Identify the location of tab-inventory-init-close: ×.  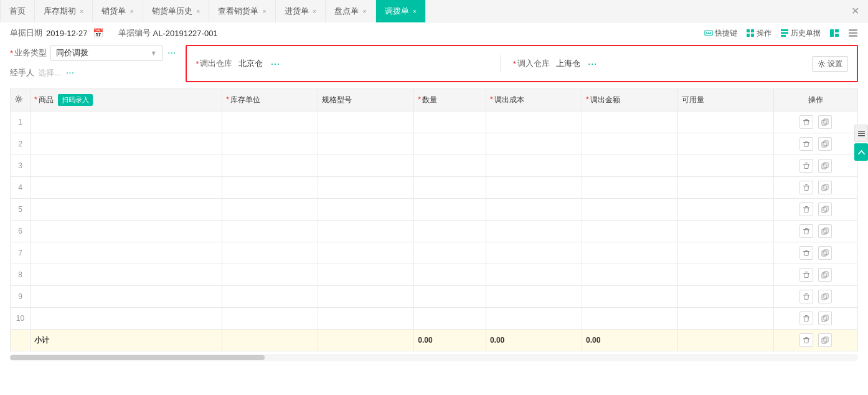
(82, 11).